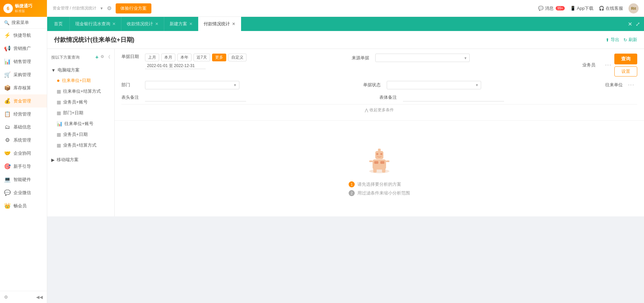 Image resolution: width=644 pixels, height=303 pixels. What do you see at coordinates (363, 58) in the screenshot?
I see `source-filter-label: 来源单据` at bounding box center [363, 58].